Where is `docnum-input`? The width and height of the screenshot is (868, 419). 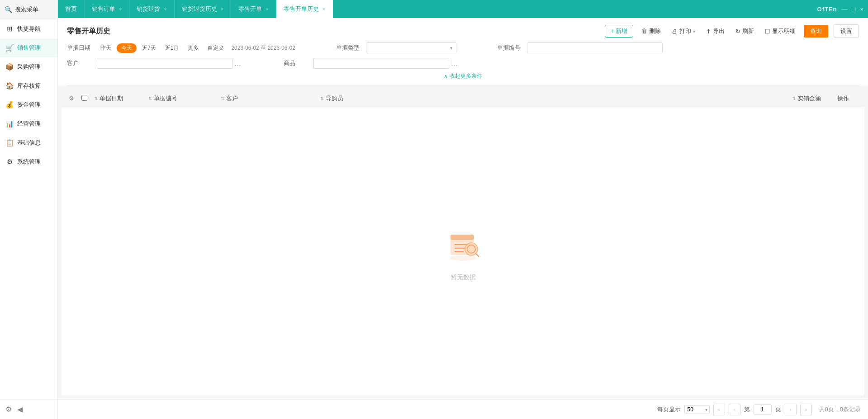 docnum-input is located at coordinates (595, 48).